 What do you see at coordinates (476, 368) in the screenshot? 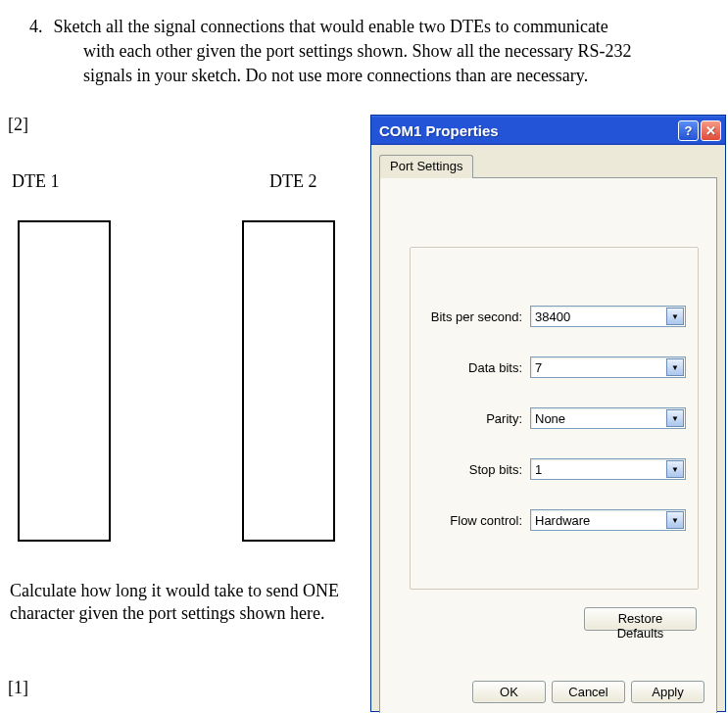
I see `data-bits-label: Data bits:` at bounding box center [476, 368].